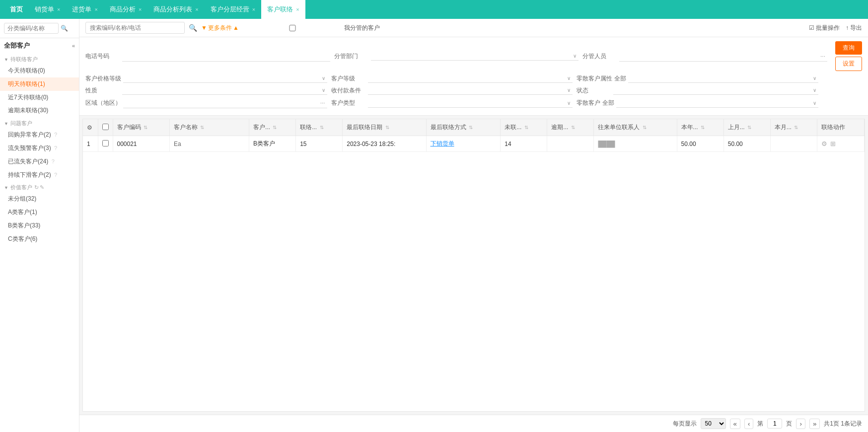 The height and width of the screenshot is (432, 868). Describe the element at coordinates (40, 97) in the screenshot. I see `sidebar-item-week: 近7天待联络(0)` at that location.